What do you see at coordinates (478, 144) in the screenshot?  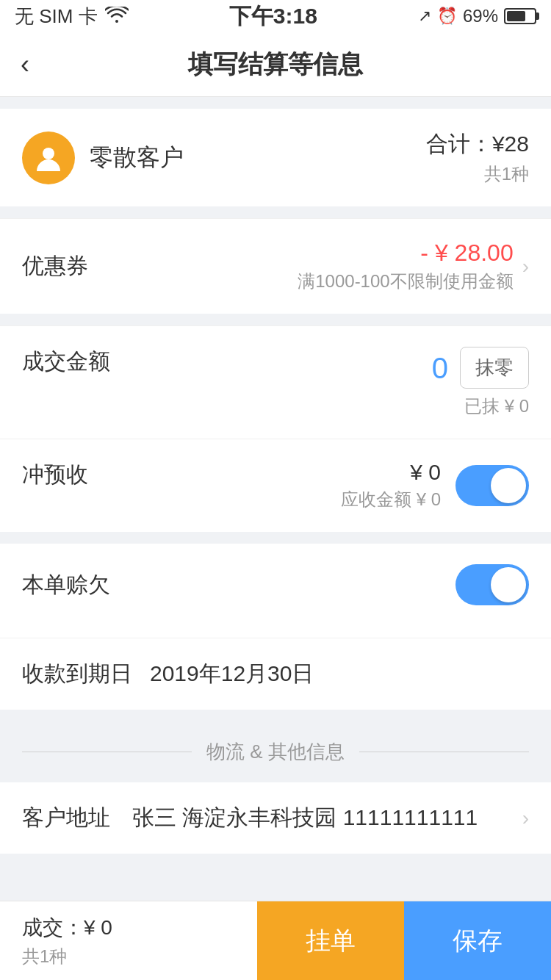 I see `total-amount: 合计：¥28` at bounding box center [478, 144].